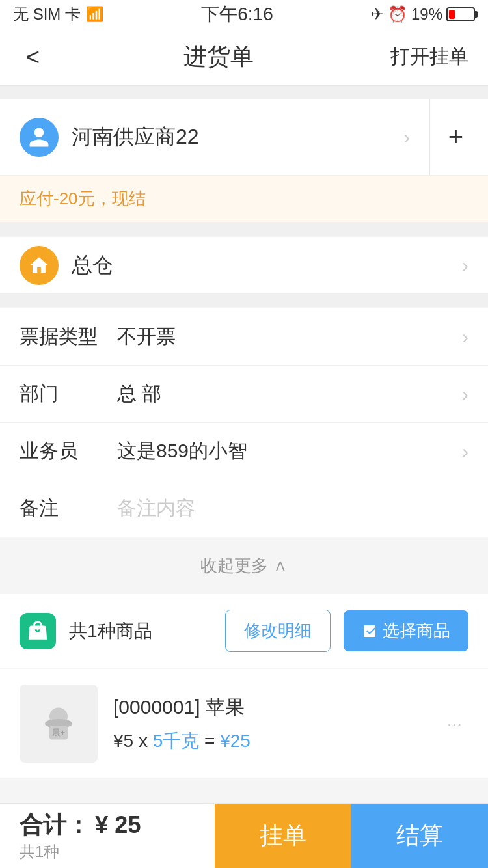  I want to click on open-pending-button: 打开挂单, so click(429, 57).